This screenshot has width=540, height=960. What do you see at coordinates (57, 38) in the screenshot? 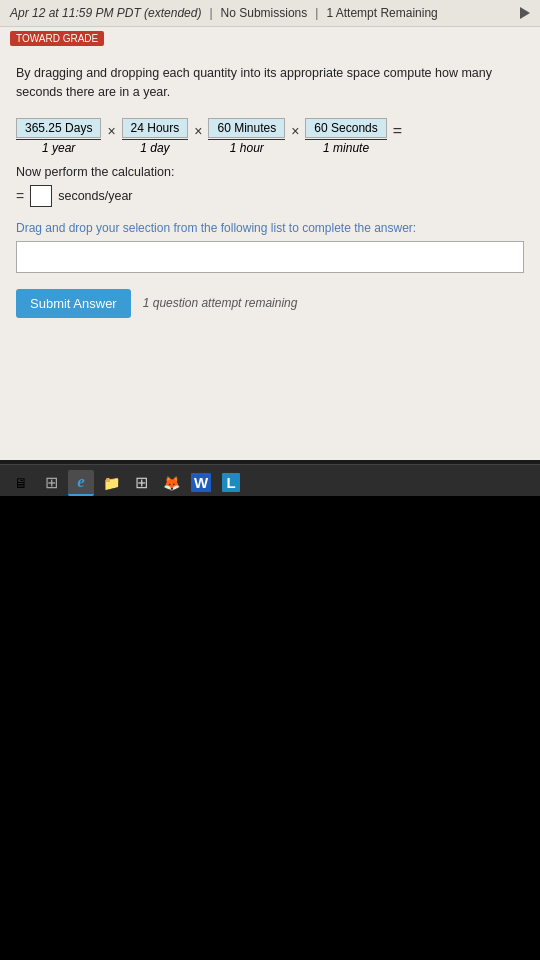
I see `toward-grade-button: TOWARD GRADE` at bounding box center [57, 38].